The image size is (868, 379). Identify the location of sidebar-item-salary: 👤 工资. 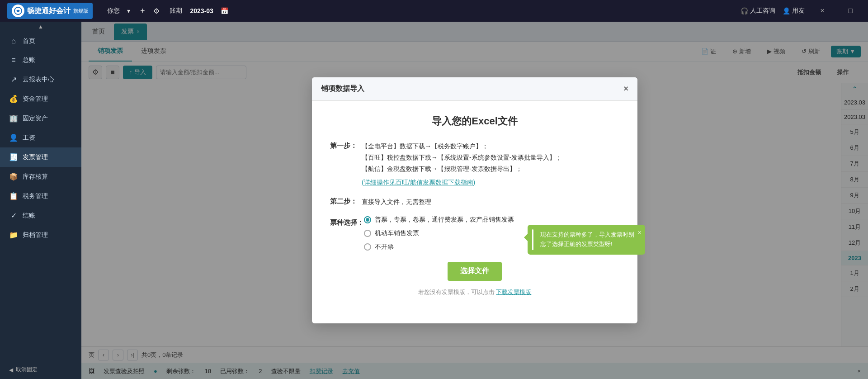
(41, 137).